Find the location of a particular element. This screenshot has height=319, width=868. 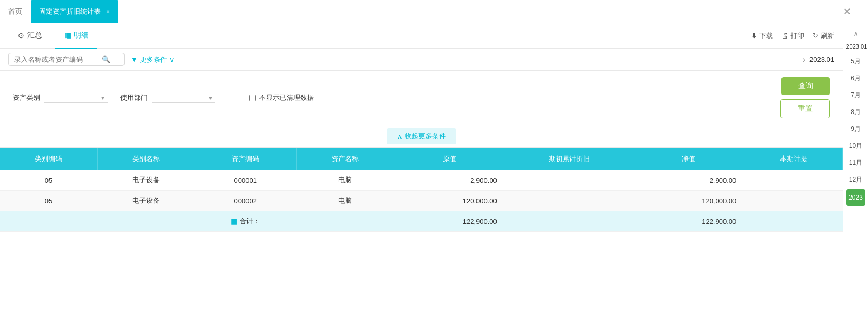

download-icon: ⬇ is located at coordinates (755, 36).